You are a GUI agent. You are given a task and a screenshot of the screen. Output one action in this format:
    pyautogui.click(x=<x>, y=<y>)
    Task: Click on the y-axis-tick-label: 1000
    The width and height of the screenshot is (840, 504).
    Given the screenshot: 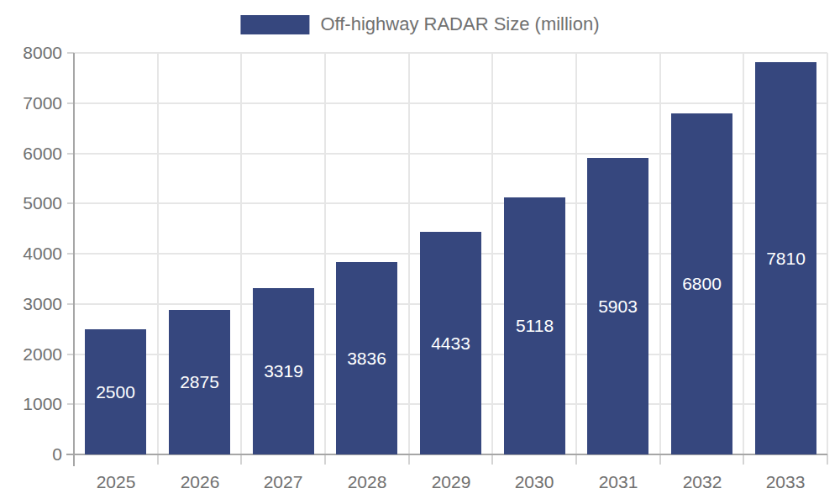 What is the action you would take?
    pyautogui.click(x=33, y=404)
    